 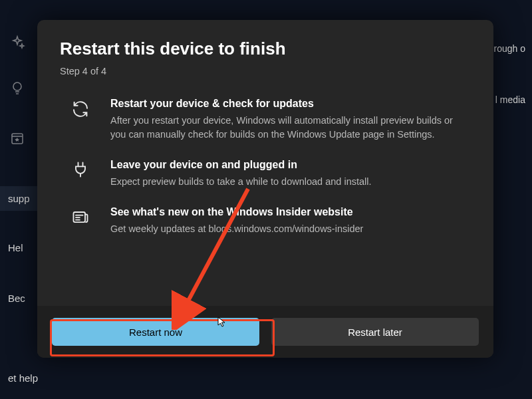 I want to click on dialog-footer: Restart now Restart later, so click(x=265, y=332).